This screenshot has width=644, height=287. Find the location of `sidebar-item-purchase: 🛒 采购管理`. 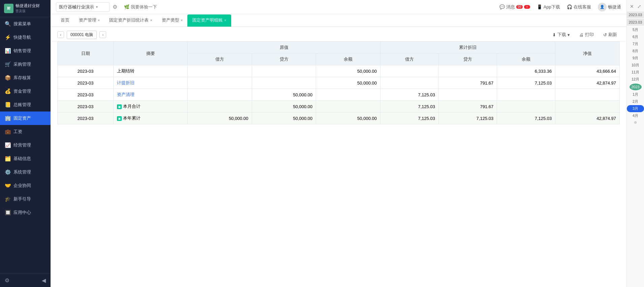

sidebar-item-purchase: 🛒 采购管理 is located at coordinates (25, 64).